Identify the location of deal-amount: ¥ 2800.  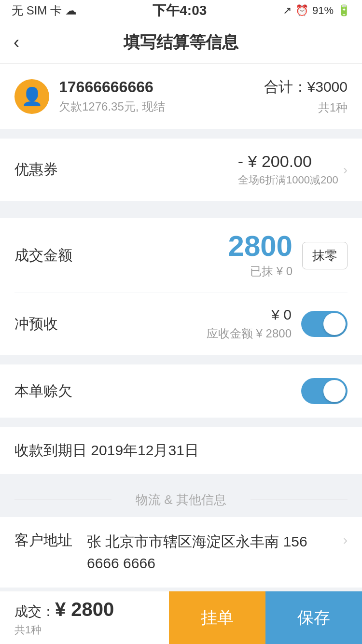
(84, 609).